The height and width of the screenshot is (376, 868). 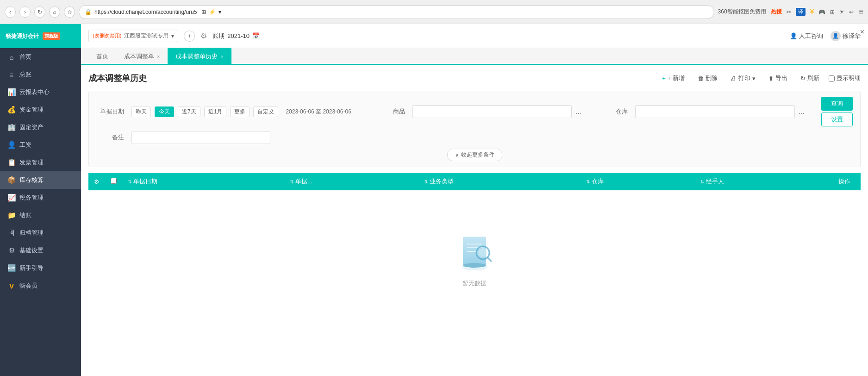 What do you see at coordinates (97, 182) in the screenshot?
I see `gear-icon-table: ⚙` at bounding box center [97, 182].